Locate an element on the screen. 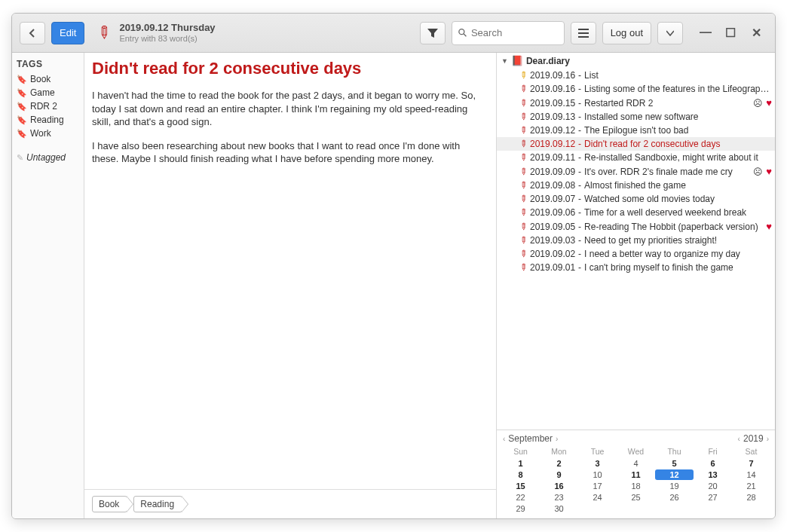 The height and width of the screenshot is (532, 787). logout-button: Log out is located at coordinates (627, 33).